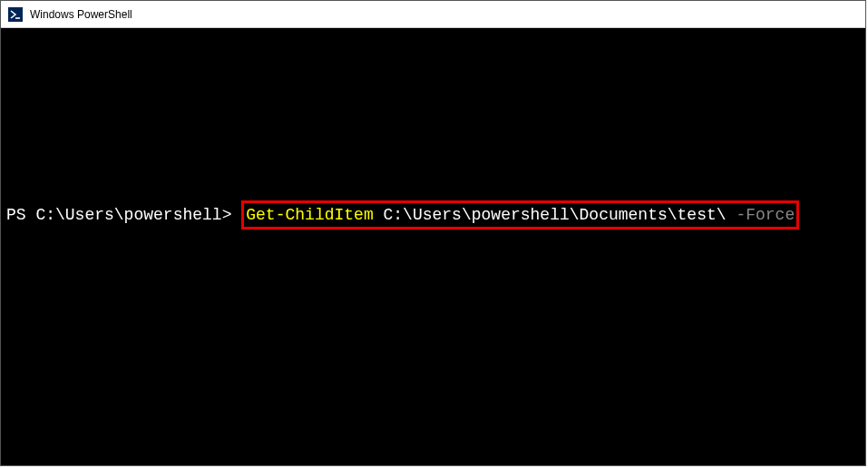  I want to click on command-highlight-box: Get-ChildItem C:\Users\powershell\Docume…, so click(521, 215).